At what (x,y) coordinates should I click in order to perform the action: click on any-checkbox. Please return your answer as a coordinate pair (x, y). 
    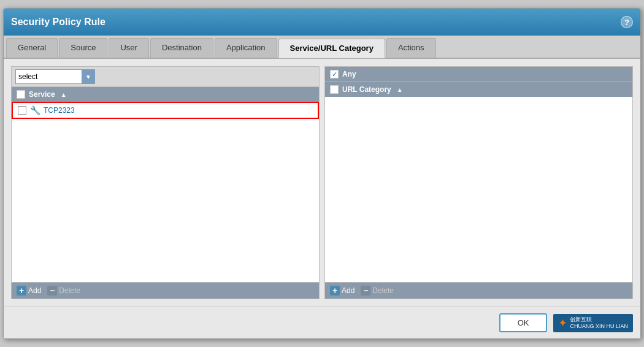
    Looking at the image, I should click on (334, 74).